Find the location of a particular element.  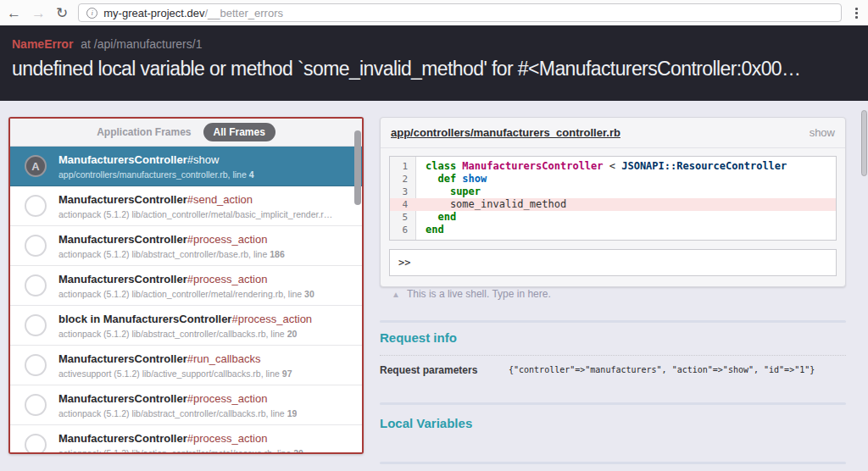

request-info-title: Request info is located at coordinates (419, 337).